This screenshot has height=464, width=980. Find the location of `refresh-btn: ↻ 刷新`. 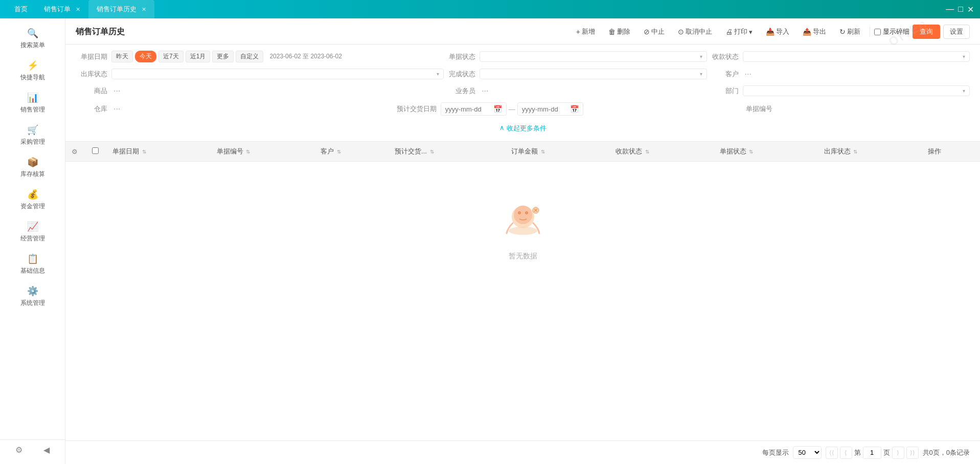

refresh-btn: ↻ 刷新 is located at coordinates (850, 32).